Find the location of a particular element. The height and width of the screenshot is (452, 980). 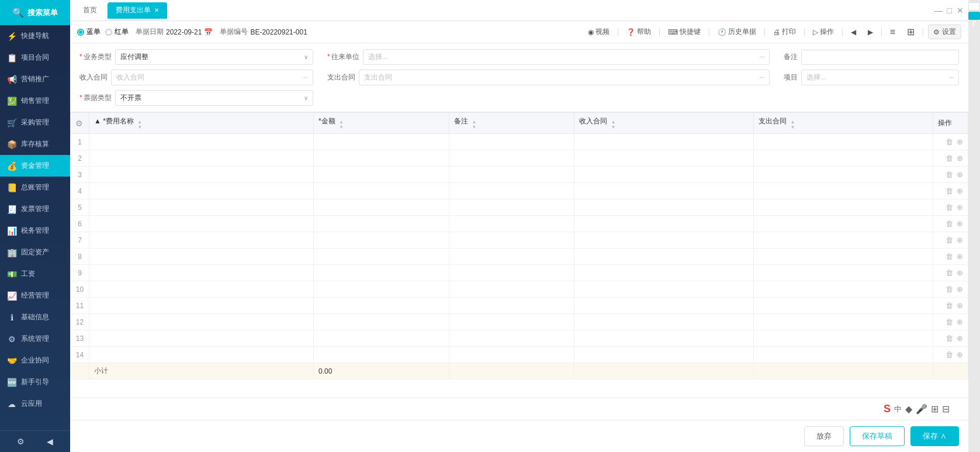

expense-name-sort: ▲▼ is located at coordinates (140, 125).